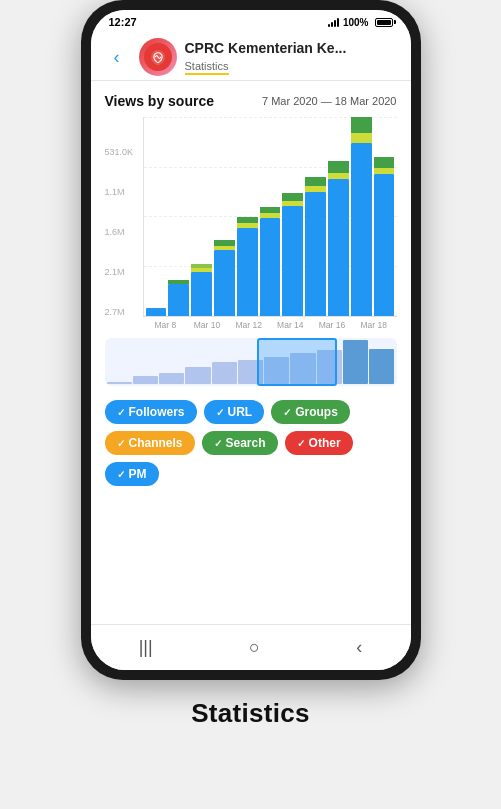 Image resolution: width=501 pixels, height=809 pixels. What do you see at coordinates (251, 444) in the screenshot?
I see `chips-section: ✓ Followers ✓ URL ✓ Groups ✓ Channels` at bounding box center [251, 444].